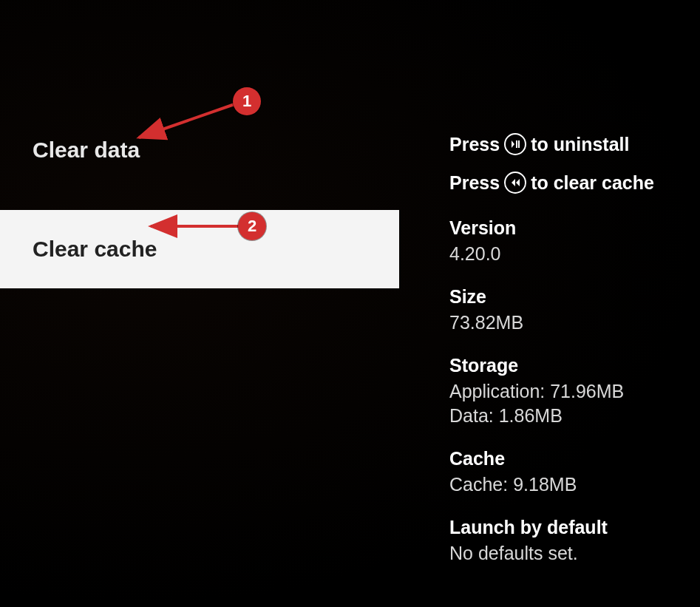  Describe the element at coordinates (575, 228) in the screenshot. I see `version-label: Version` at that location.